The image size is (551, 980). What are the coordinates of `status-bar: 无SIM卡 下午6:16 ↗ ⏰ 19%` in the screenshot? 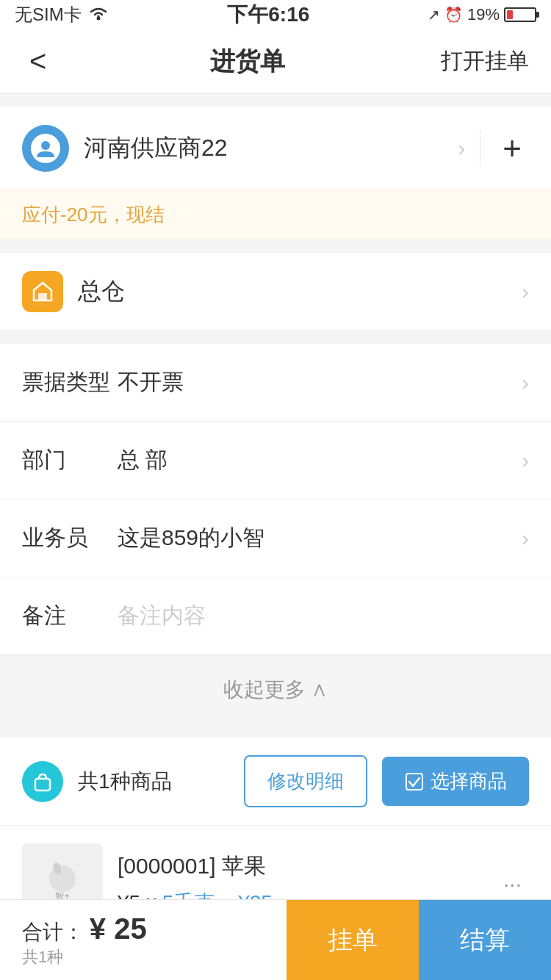 It's located at (276, 15).